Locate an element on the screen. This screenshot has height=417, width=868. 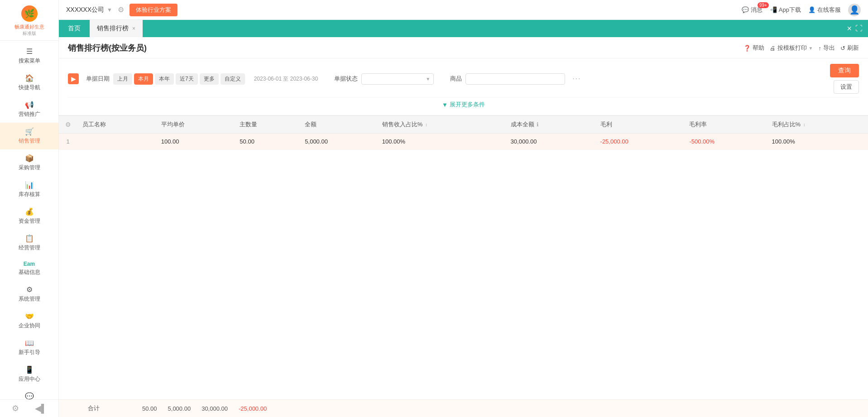
th-avg-price-label: 平均单价 is located at coordinates (173, 124).